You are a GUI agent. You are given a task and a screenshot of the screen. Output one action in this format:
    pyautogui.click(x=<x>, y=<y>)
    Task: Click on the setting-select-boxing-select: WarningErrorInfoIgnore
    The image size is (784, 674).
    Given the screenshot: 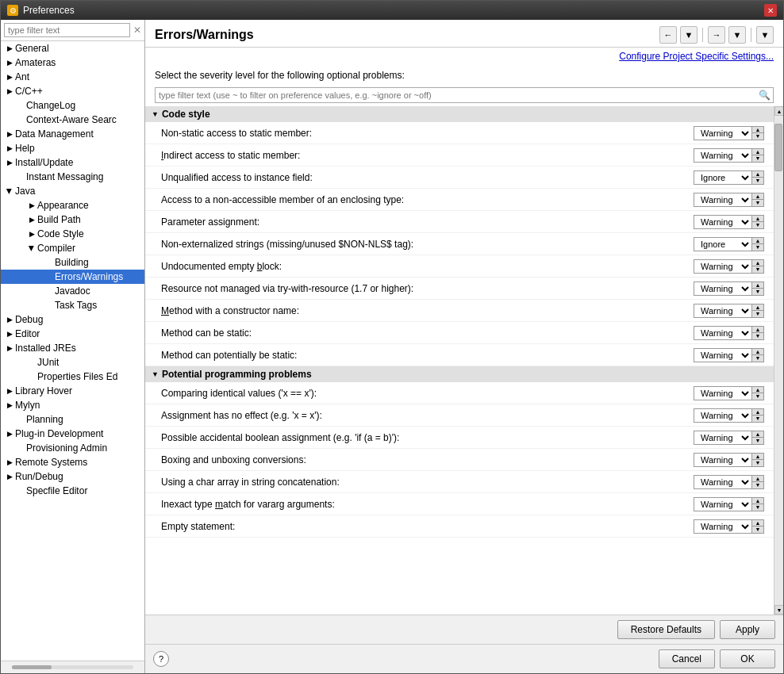 What is the action you would take?
    pyautogui.click(x=723, y=460)
    